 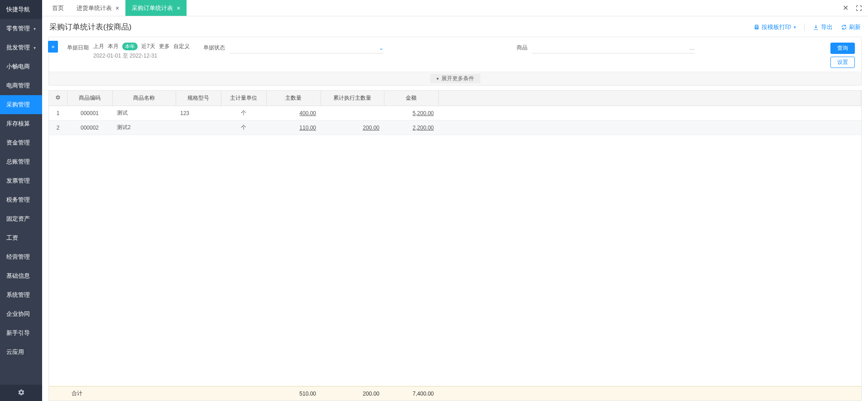 I want to click on cell-0-5: 400.00, so click(x=293, y=113).